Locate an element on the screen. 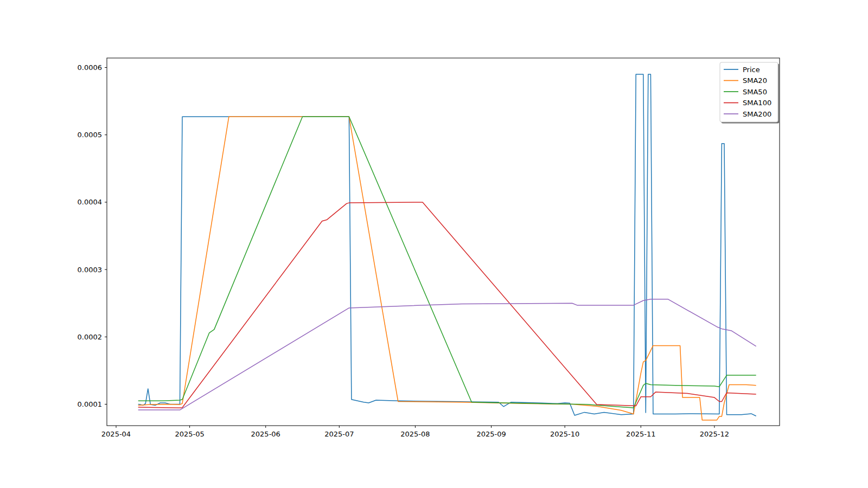 The image size is (868, 488). legend-label-sma50: SMA50 is located at coordinates (755, 92).